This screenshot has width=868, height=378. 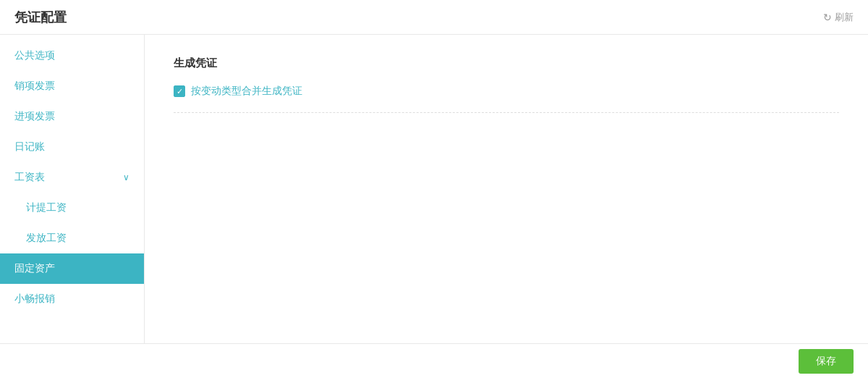 What do you see at coordinates (35, 86) in the screenshot?
I see `sidebar-item-label: 销项发票` at bounding box center [35, 86].